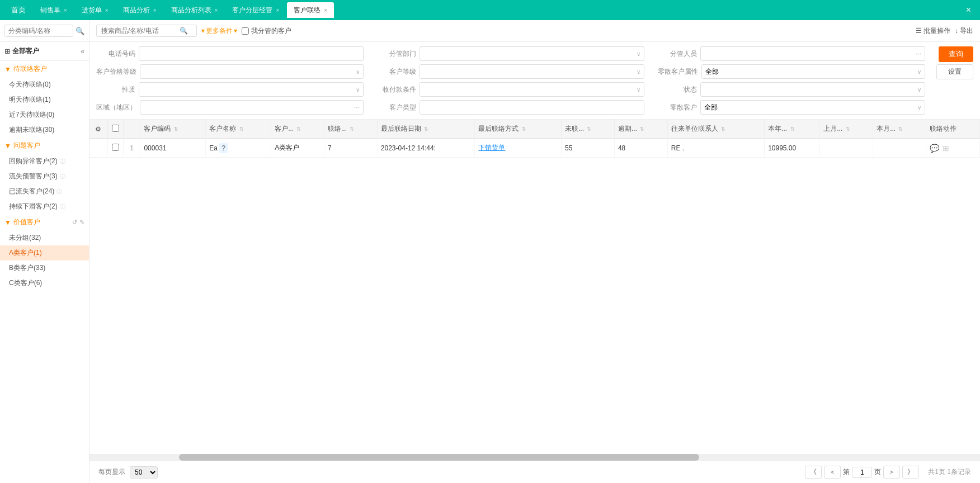 The image size is (980, 483). I want to click on last-page-btn: 》, so click(911, 472).